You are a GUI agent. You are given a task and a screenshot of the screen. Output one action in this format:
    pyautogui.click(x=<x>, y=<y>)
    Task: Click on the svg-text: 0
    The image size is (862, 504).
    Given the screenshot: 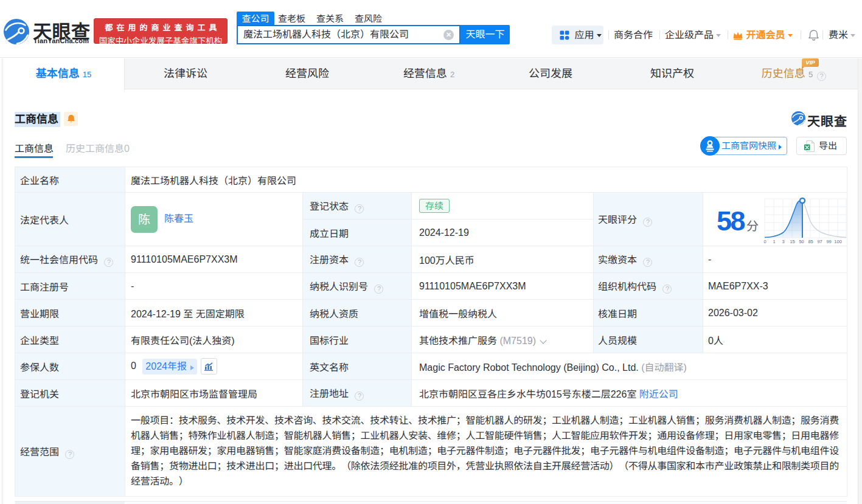 What is the action you would take?
    pyautogui.click(x=765, y=242)
    